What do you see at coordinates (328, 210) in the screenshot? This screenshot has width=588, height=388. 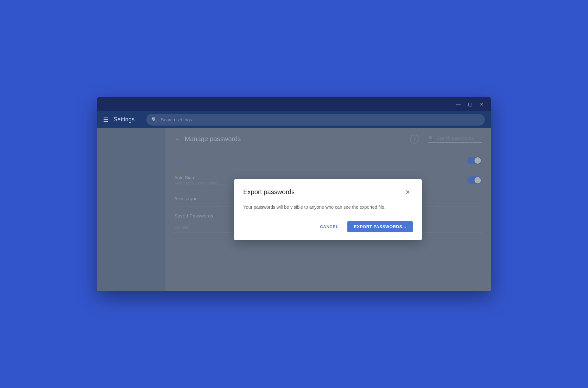 I see `export-passwords-dialog: Export passwords ✕ Your passwords will b…` at bounding box center [328, 210].